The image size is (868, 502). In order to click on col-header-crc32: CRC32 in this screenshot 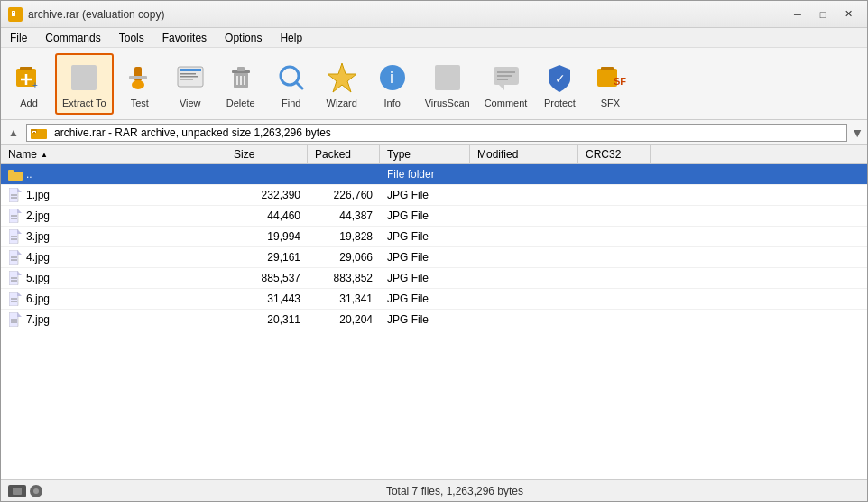, I will do `click(614, 154)`.